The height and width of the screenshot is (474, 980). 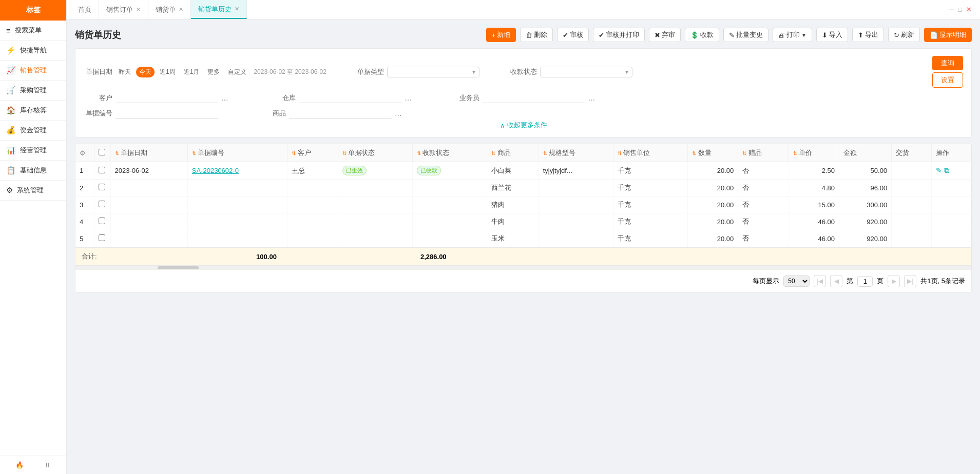 I want to click on window-close-icon: ✕, so click(x=969, y=9).